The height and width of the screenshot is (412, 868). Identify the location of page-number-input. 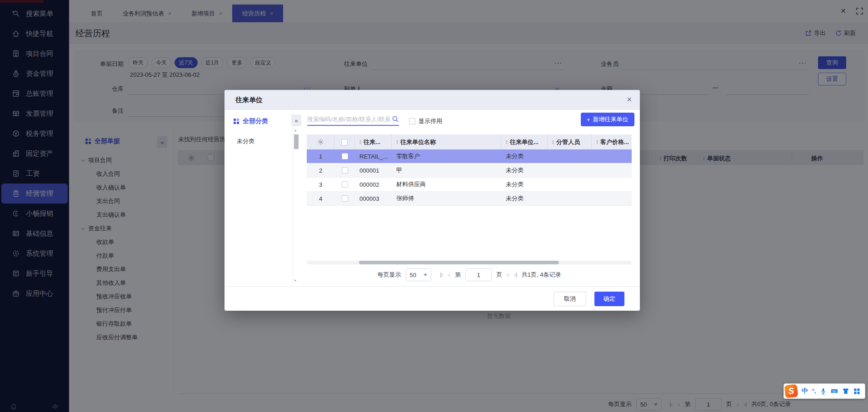
(479, 275).